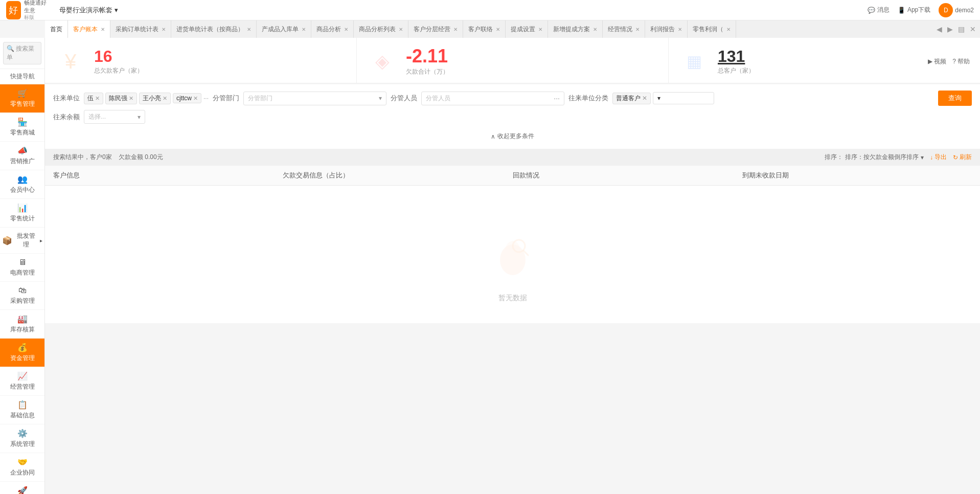 This screenshot has width=980, height=494. What do you see at coordinates (939, 158) in the screenshot?
I see `export-btn: ↓ 导出` at bounding box center [939, 158].